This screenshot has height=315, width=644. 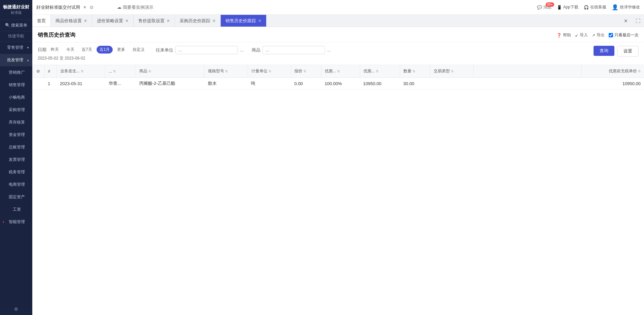 I want to click on cell-checkbox, so click(x=38, y=83).